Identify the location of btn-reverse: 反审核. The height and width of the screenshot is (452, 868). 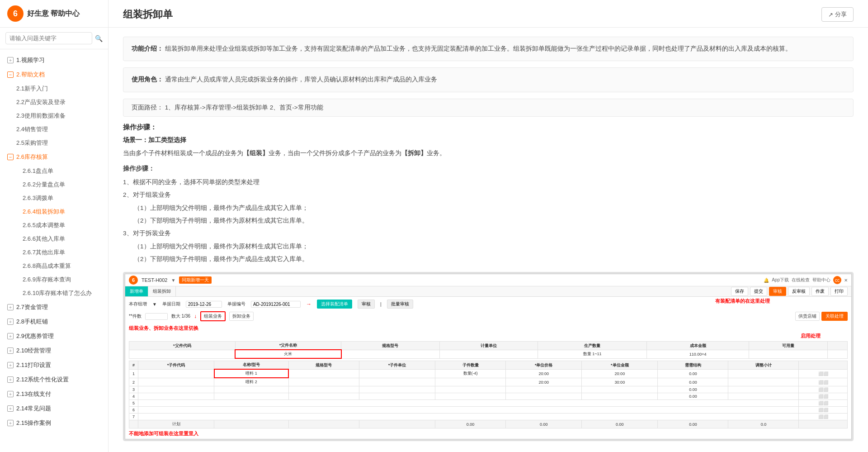
(799, 291).